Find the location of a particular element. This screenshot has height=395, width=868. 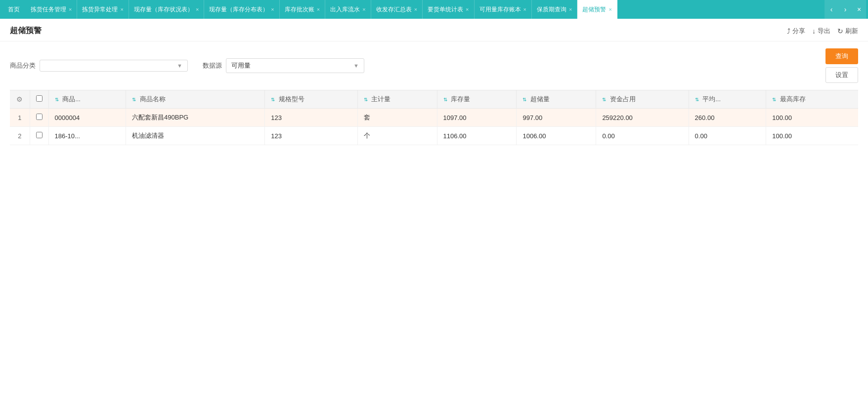

th-max-stock: ⇅ 最高库存 is located at coordinates (812, 100).